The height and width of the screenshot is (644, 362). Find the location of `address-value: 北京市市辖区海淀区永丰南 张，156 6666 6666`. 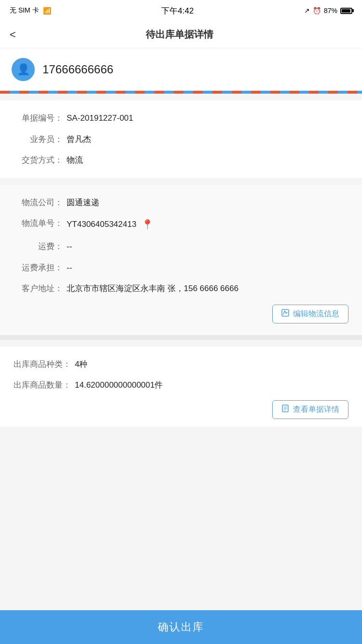

address-value: 北京市市辖区海淀区永丰南 张，156 6666 6666 is located at coordinates (208, 289).